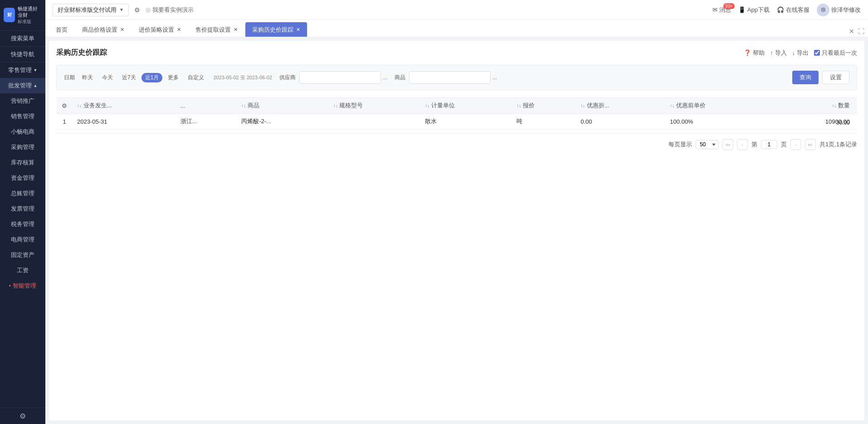 Image resolution: width=868 pixels, height=424 pixels. What do you see at coordinates (62, 29) in the screenshot?
I see `tab-home: 首页` at bounding box center [62, 29].